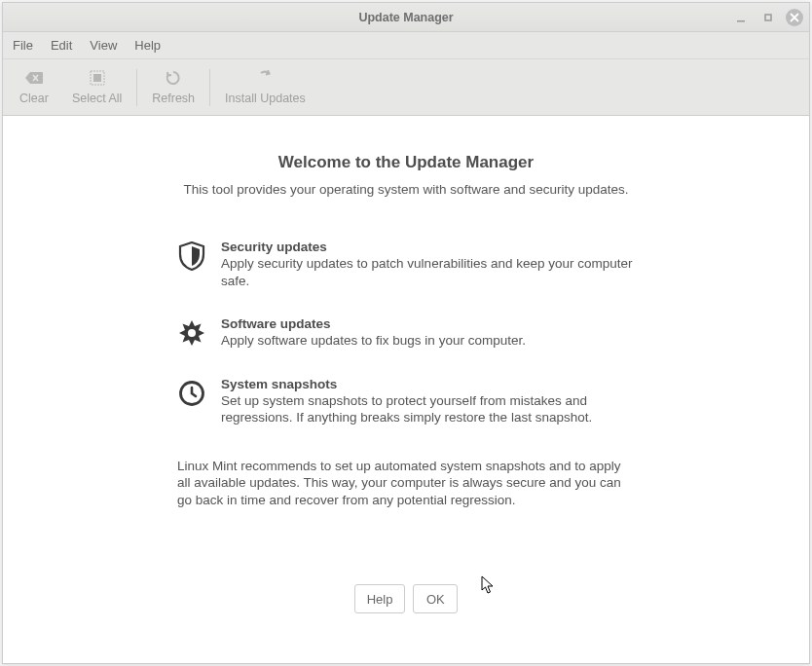 The image size is (812, 666). Describe the element at coordinates (768, 18) in the screenshot. I see `window-controls` at that location.